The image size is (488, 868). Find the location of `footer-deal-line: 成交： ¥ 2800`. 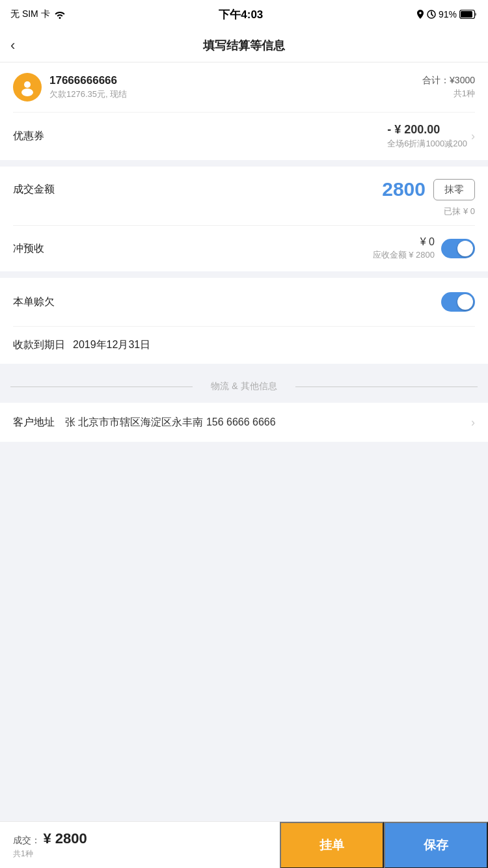

footer-deal-line: 成交： ¥ 2800 is located at coordinates (140, 839).